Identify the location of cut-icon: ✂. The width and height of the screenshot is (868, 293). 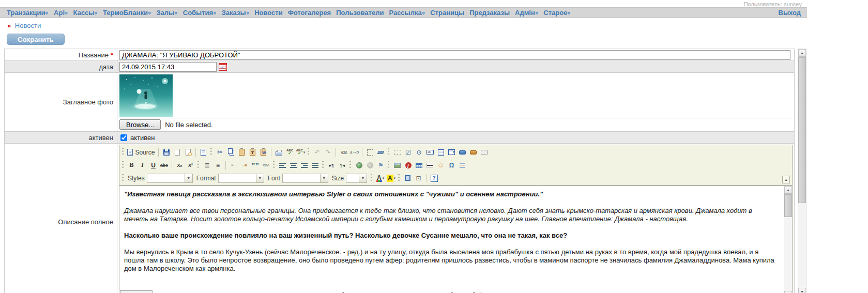
(220, 152).